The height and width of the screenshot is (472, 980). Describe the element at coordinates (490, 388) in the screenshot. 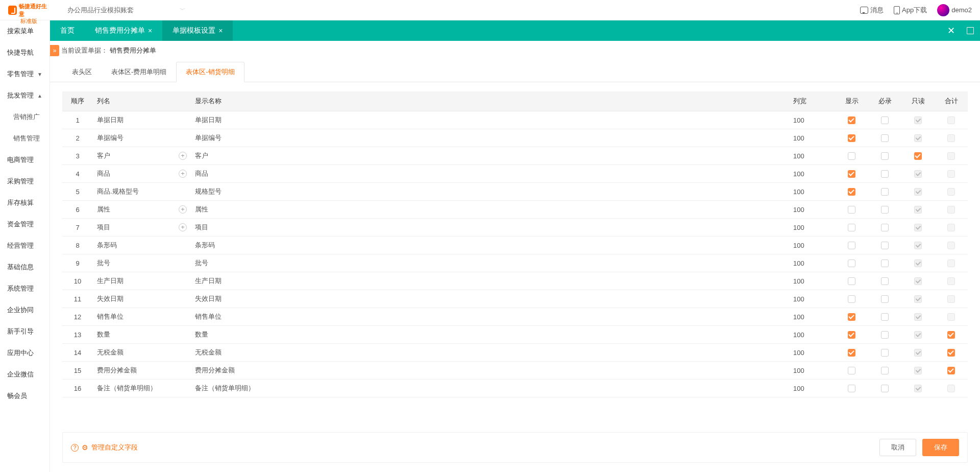

I see `cell-display-name: 备注（销货单明细）` at that location.